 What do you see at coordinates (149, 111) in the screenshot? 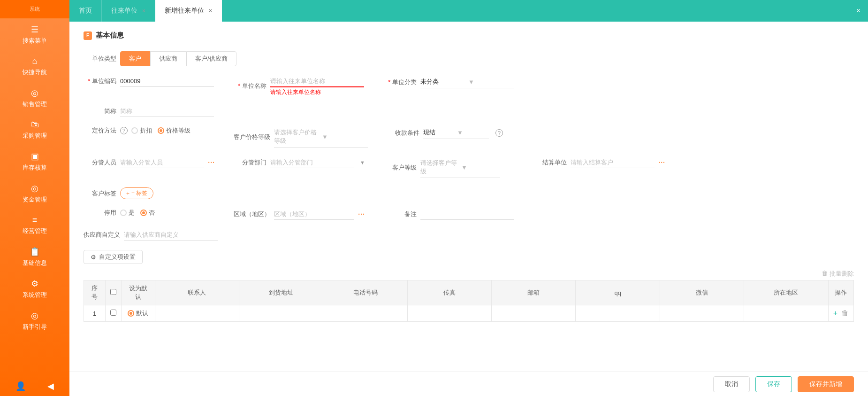
I see `short-name-group: 简称` at bounding box center [149, 111].